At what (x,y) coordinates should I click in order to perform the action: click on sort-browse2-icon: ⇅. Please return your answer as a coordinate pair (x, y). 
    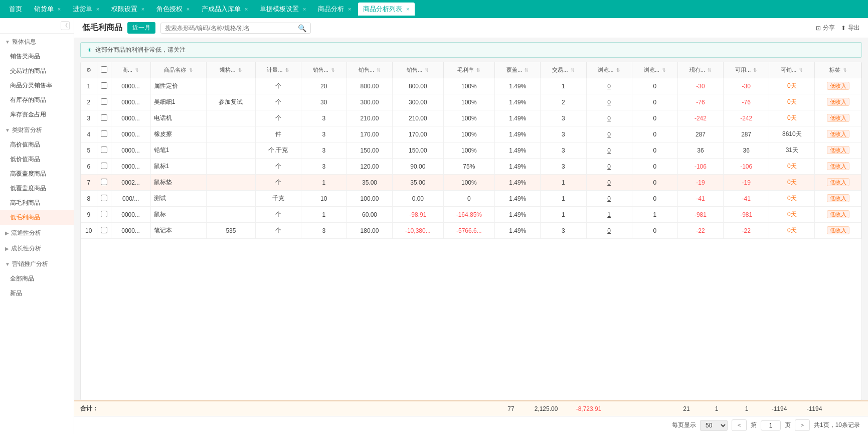
    Looking at the image, I should click on (664, 70).